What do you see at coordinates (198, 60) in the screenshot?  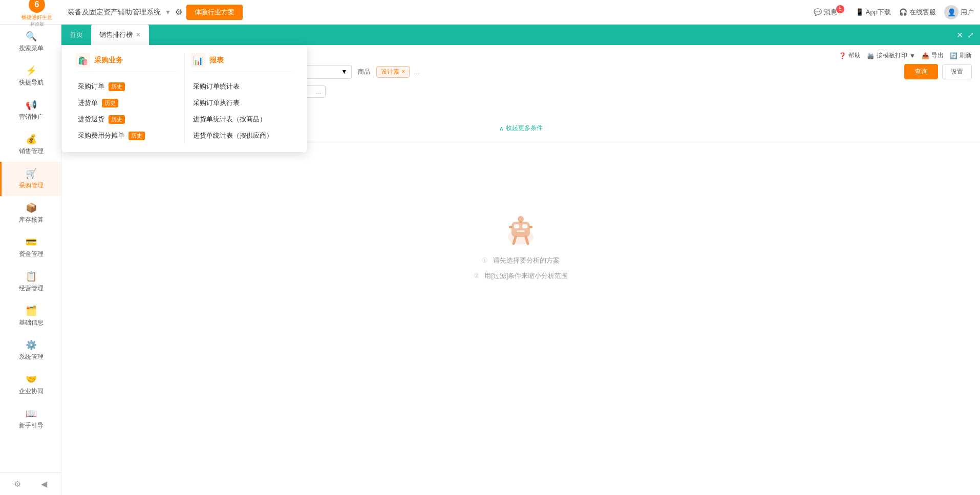 I see `reports-icon: 📊` at bounding box center [198, 60].